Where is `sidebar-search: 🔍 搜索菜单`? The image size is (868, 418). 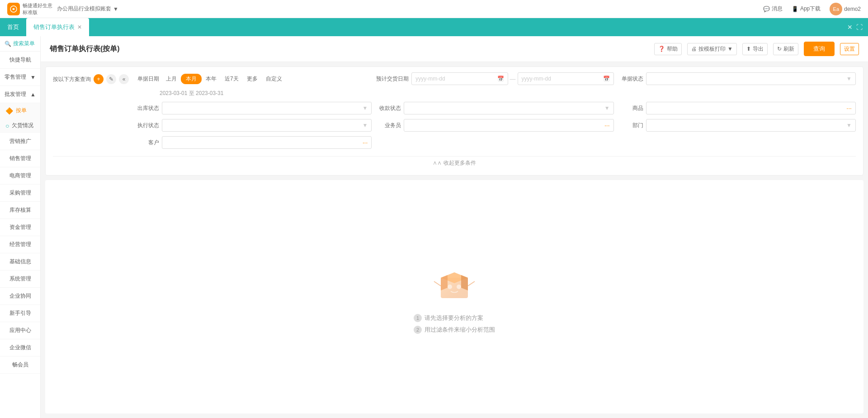 sidebar-search: 🔍 搜索菜单 is located at coordinates (20, 44).